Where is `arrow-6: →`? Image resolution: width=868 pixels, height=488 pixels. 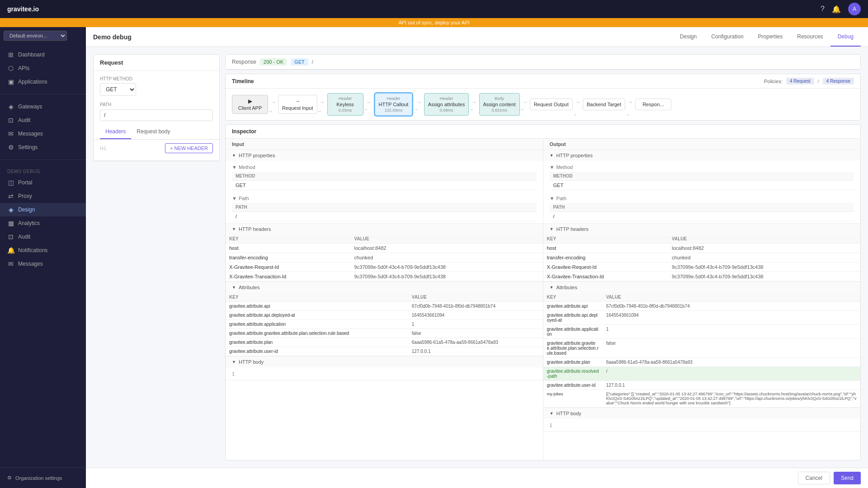
arrow-6: → is located at coordinates (525, 102).